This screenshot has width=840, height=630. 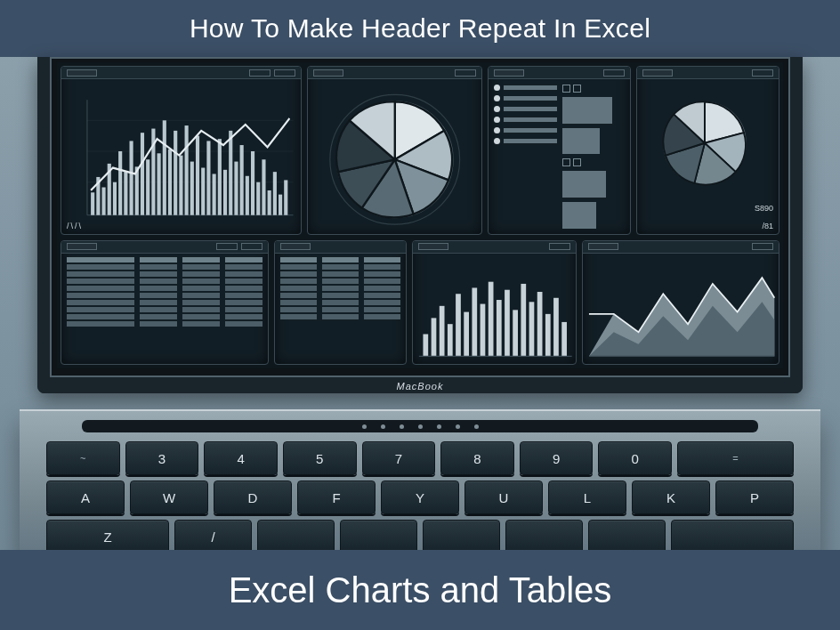 What do you see at coordinates (495, 309) in the screenshot?
I see `bar-chart-svg` at bounding box center [495, 309].